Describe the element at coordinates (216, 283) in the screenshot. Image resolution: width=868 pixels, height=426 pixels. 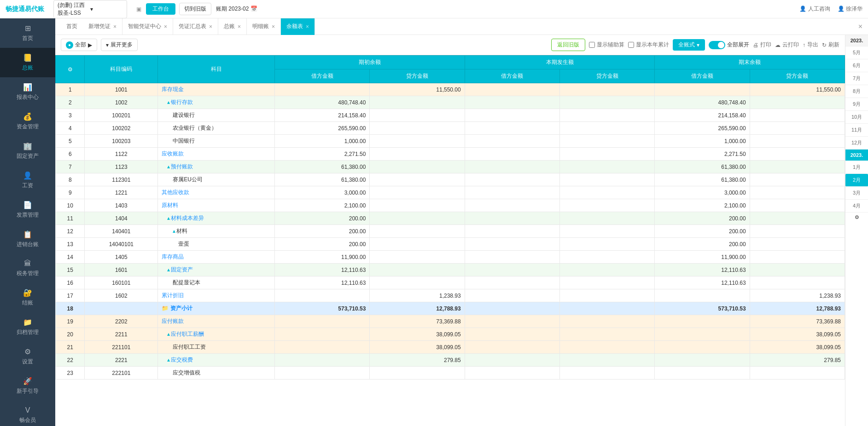
I see `row-name: 配提显记本` at that location.